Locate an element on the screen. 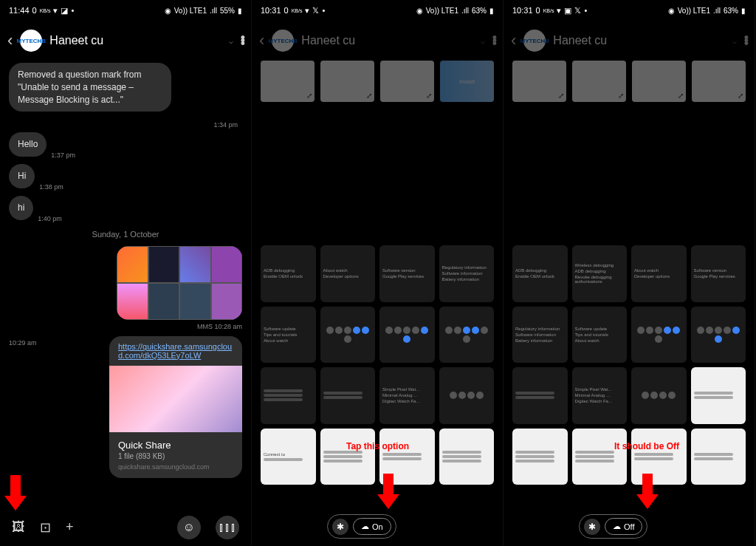 This screenshot has width=756, height=546. status-bar: 10:31 0 KB/s ▾ 𝕏 • ◉ Vo)) LTE1 .ıll 63% … is located at coordinates (377, 10).